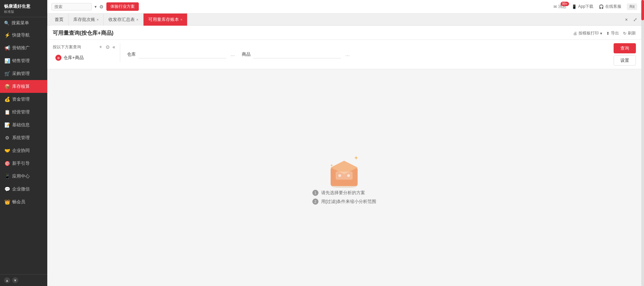  I want to click on tab-batch-account: 库存批次账 ×, so click(86, 20).